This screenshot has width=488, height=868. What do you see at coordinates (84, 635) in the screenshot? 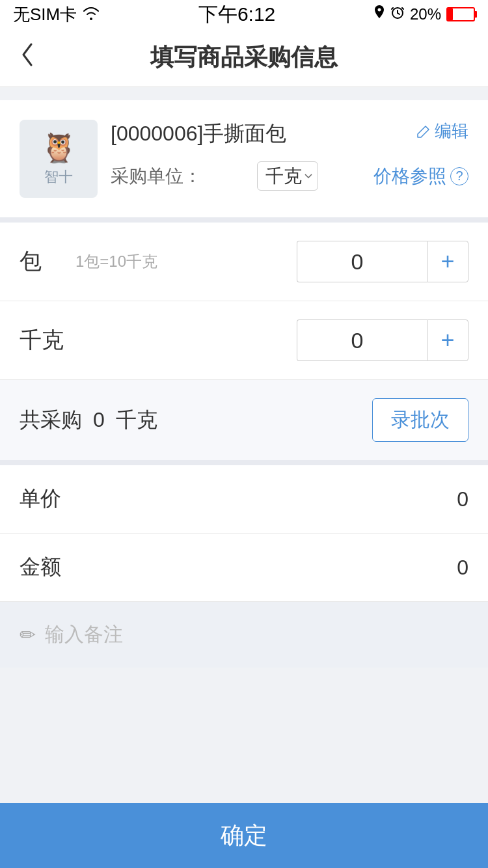
I see `notes-placeholder: 输入备注` at bounding box center [84, 635].